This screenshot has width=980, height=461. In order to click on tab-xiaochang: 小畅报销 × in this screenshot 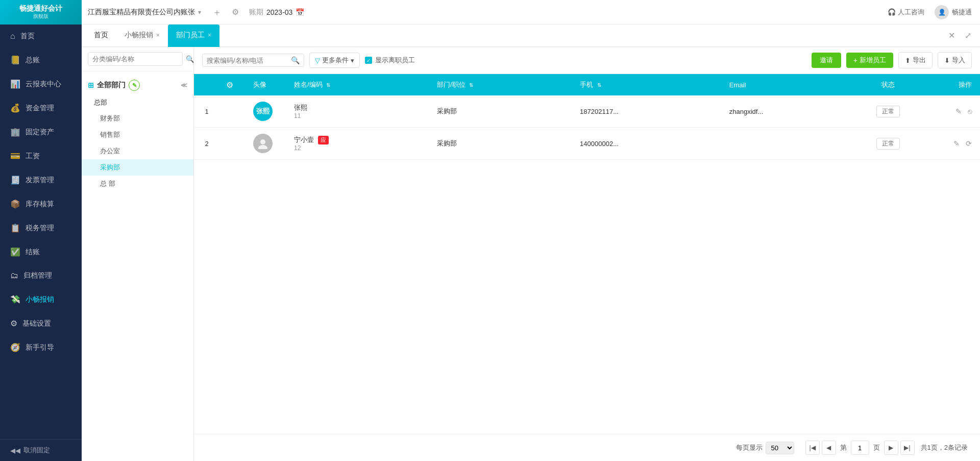, I will do `click(142, 36)`.